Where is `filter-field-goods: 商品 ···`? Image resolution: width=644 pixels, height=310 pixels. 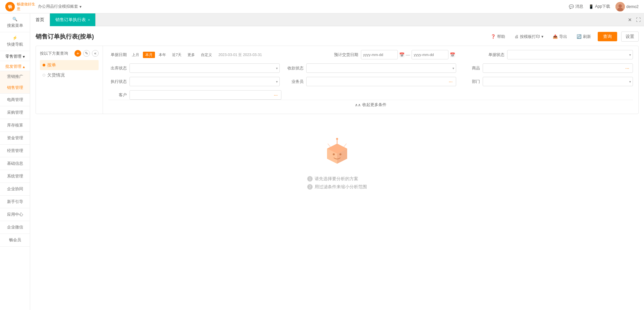
filter-field-goods: 商品 ··· is located at coordinates (547, 68).